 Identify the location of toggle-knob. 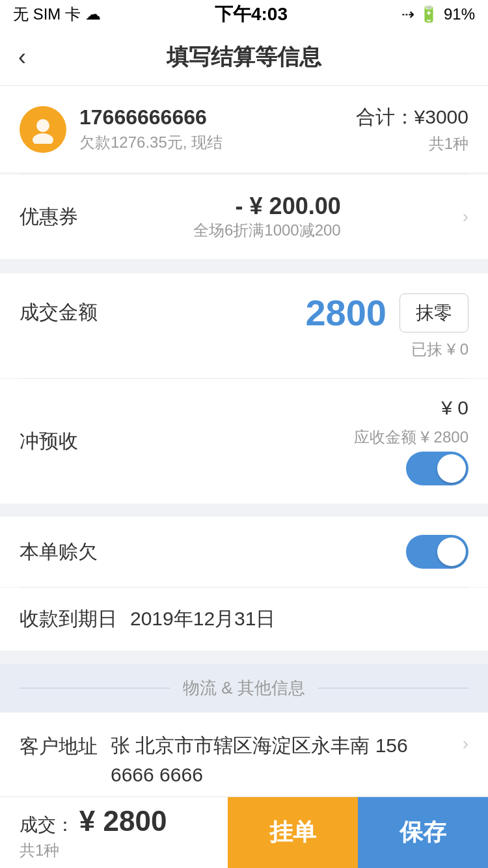
(452, 468).